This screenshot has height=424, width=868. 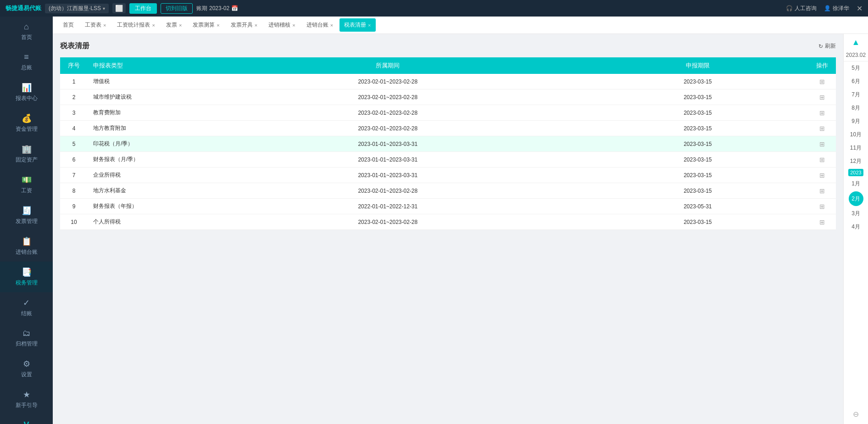 What do you see at coordinates (138, 128) in the screenshot?
I see `cell-type: 地方教育附加` at bounding box center [138, 128].